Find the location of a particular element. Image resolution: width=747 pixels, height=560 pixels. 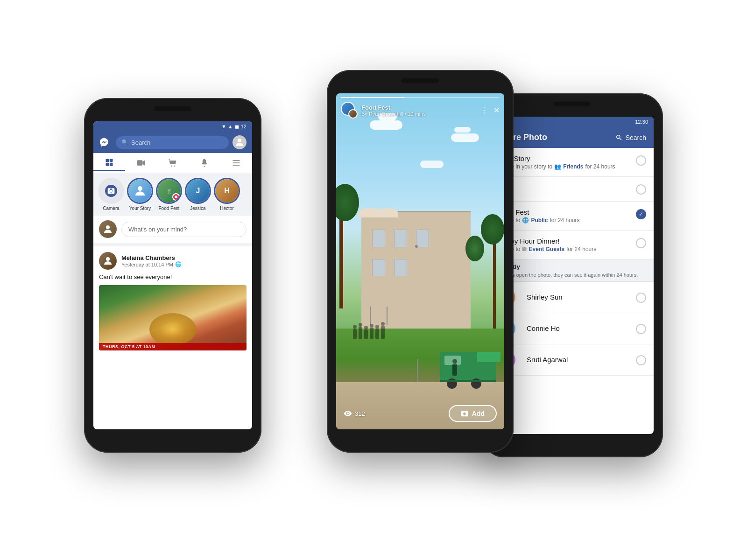

food-fest-label: Food Fest is located at coordinates (169, 208).